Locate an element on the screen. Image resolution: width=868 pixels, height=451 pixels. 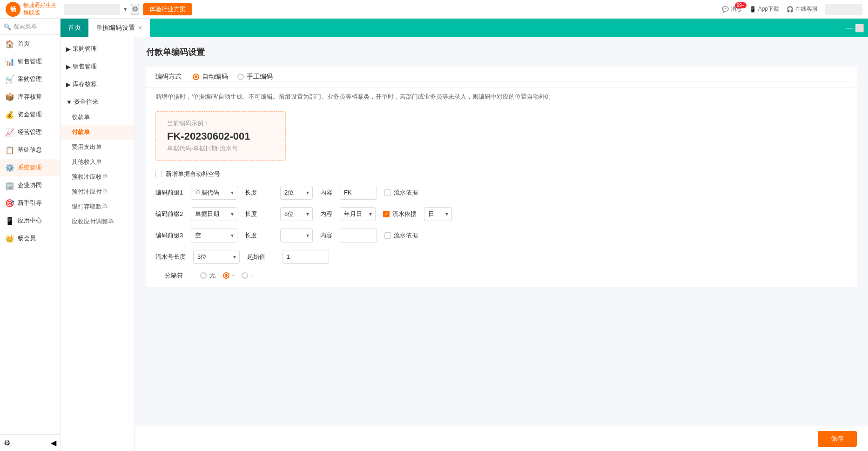
prefix2-row: 编码前缀2 单据日期 长度 8位 is located at coordinates (502, 214).